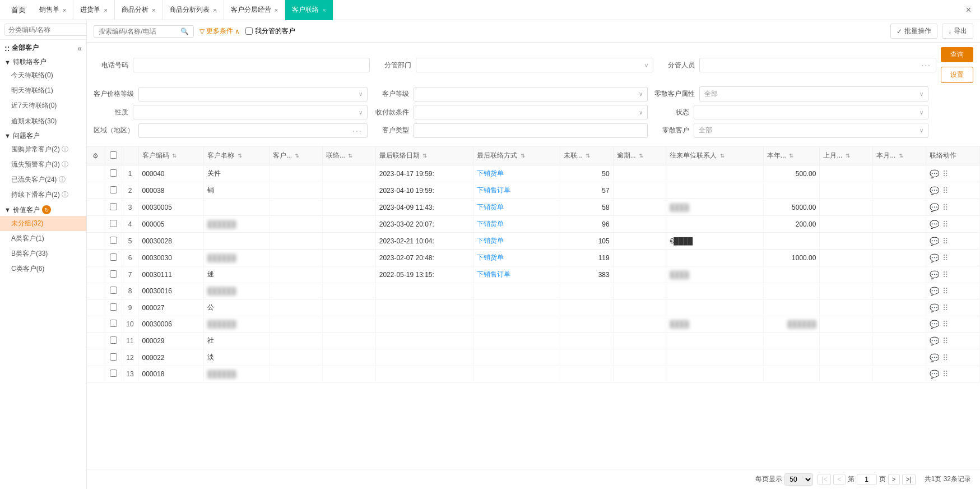 The height and width of the screenshot is (489, 980). What do you see at coordinates (236, 156) in the screenshot?
I see `col-name-header: 客户名称 ⇅` at bounding box center [236, 156].